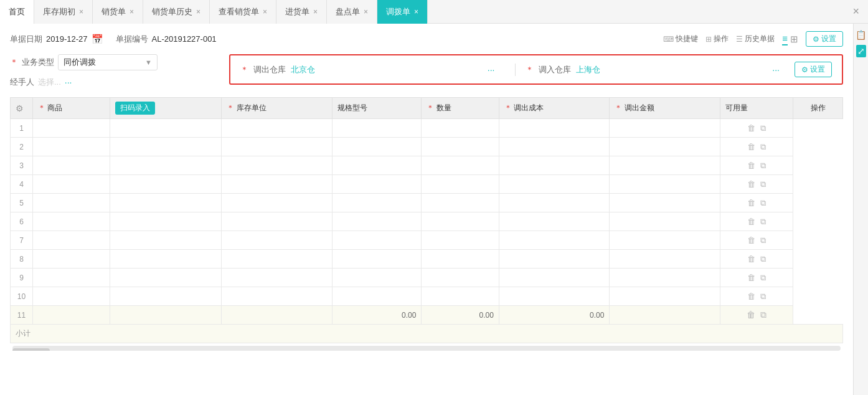 This screenshot has width=868, height=395. I want to click on calendar-icon: 📅, so click(97, 39).